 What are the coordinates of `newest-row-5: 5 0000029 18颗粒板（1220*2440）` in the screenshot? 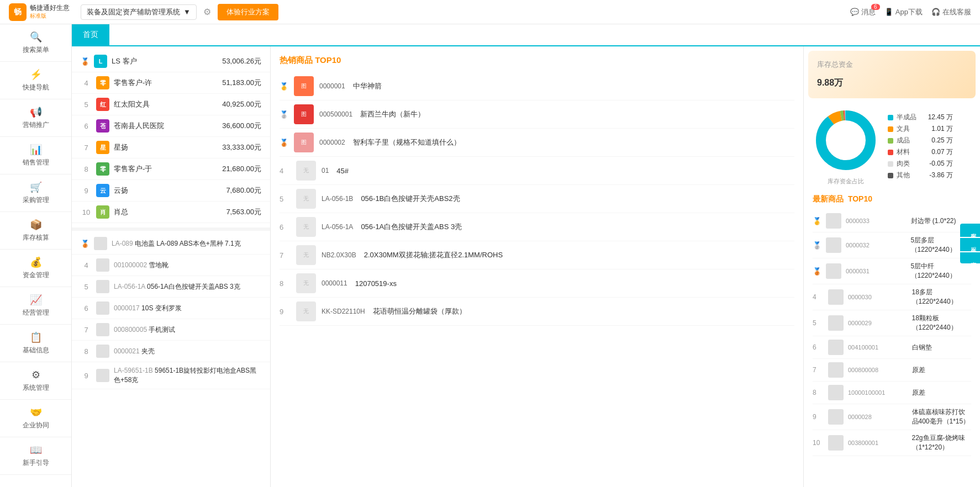 It's located at (892, 324).